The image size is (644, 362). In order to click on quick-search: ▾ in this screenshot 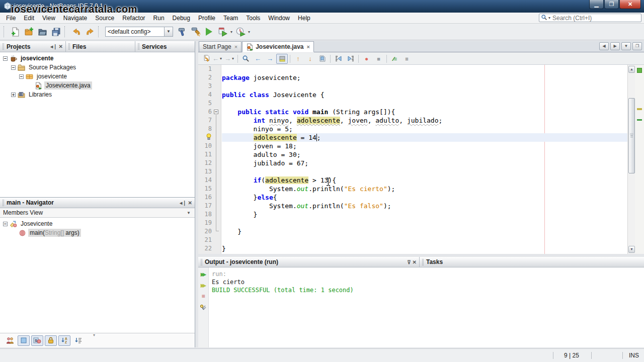, I will do `click(590, 18)`.